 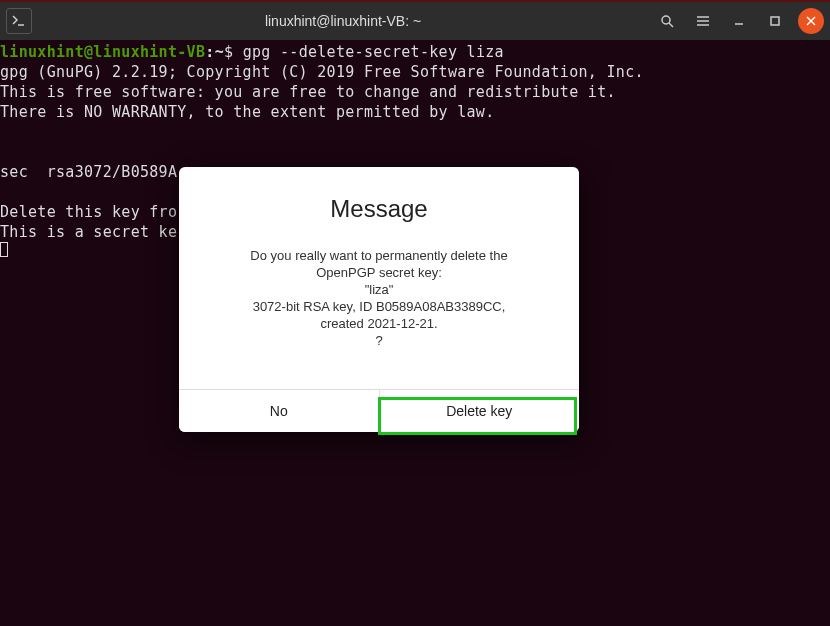 I want to click on delete-key-button: Delete key, so click(x=480, y=411).